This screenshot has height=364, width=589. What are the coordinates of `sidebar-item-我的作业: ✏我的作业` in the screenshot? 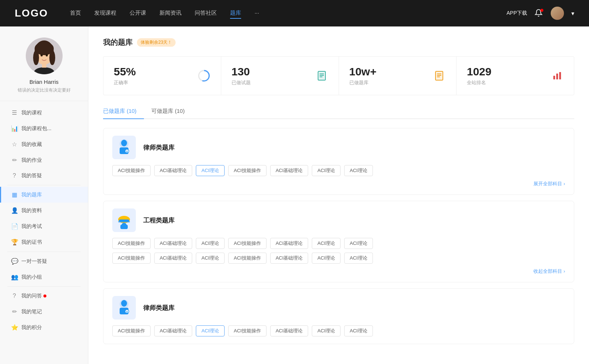 It's located at (44, 160).